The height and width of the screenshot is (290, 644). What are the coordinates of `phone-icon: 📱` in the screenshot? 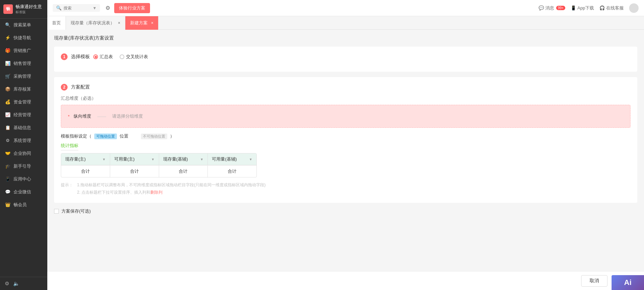 It's located at (573, 8).